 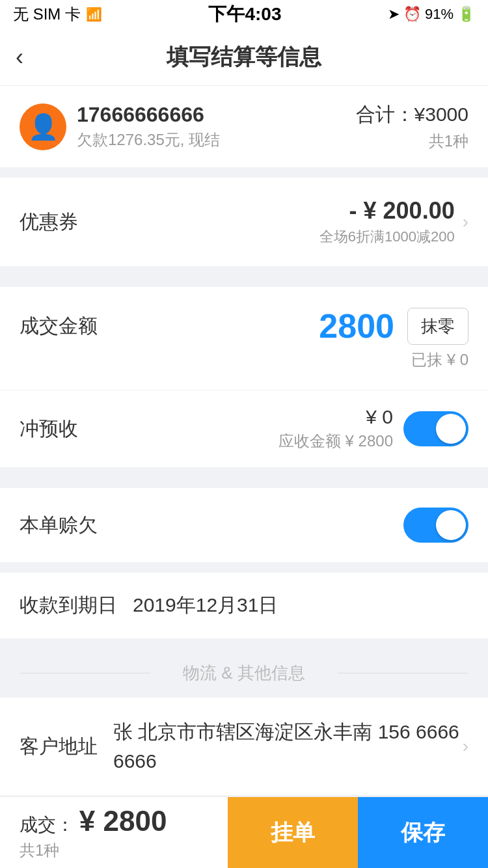 I want to click on alarm-icon: ⏰, so click(x=413, y=14).